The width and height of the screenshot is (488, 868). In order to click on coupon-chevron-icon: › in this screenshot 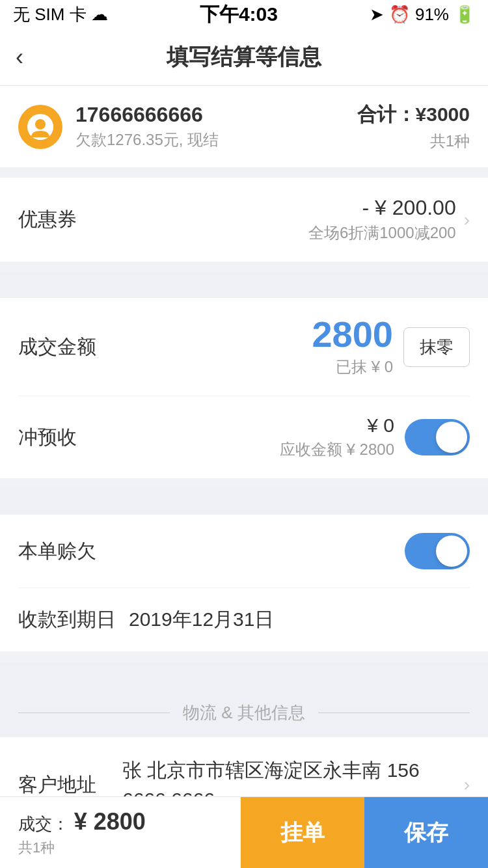, I will do `click(467, 220)`.